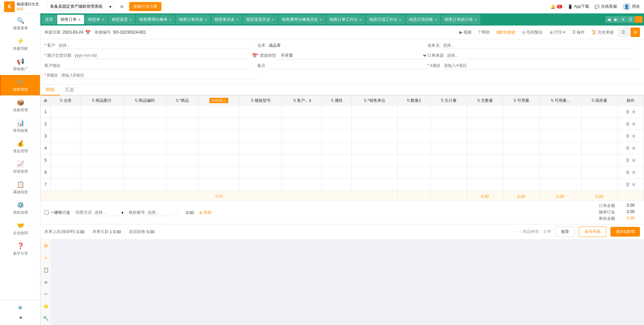 This screenshot has height=325, width=644. Describe the element at coordinates (631, 7) in the screenshot. I see `user-avatar: 👤 用友` at that location.